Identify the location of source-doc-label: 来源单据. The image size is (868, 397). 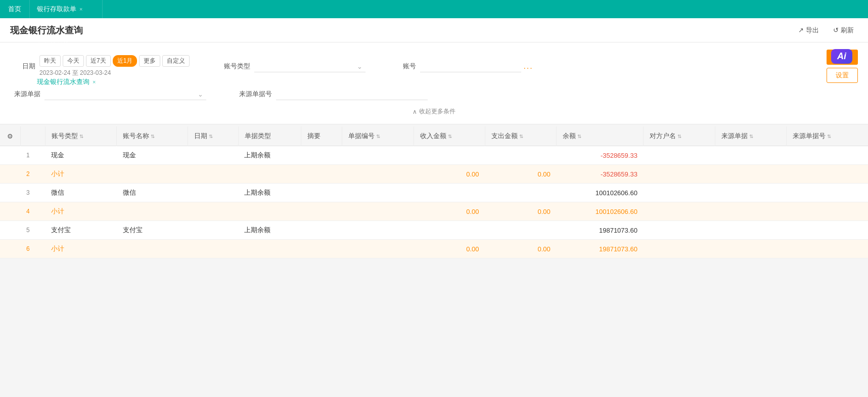
(25, 94).